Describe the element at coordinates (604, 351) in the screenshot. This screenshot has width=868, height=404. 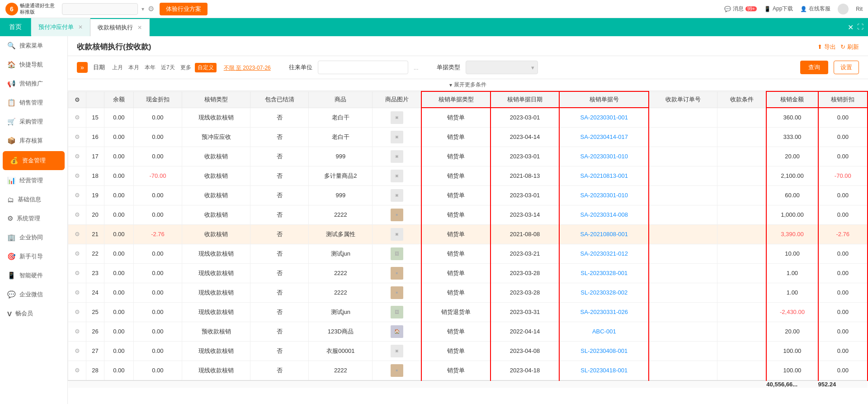
I see `cancel-bill-no-link: SL-20230408-001` at that location.